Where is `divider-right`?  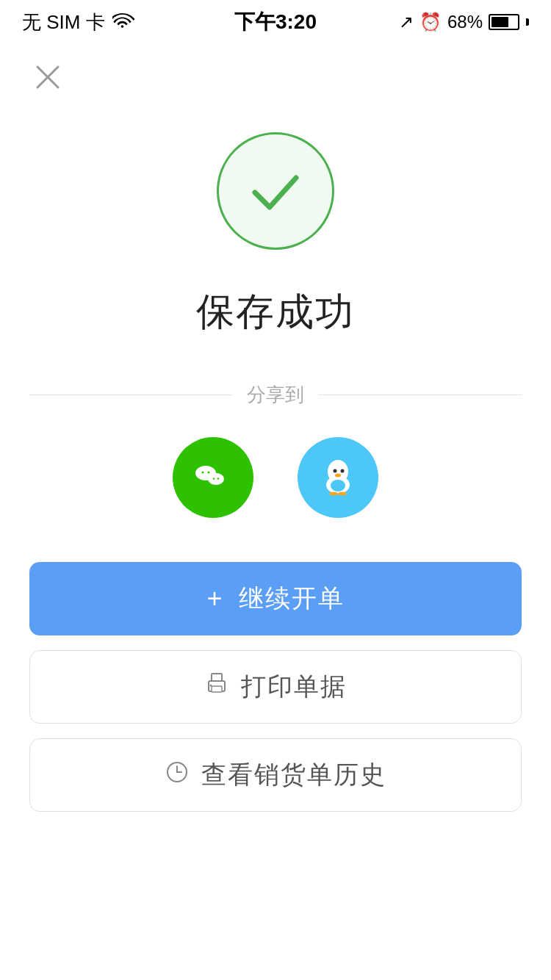 divider-right is located at coordinates (420, 395).